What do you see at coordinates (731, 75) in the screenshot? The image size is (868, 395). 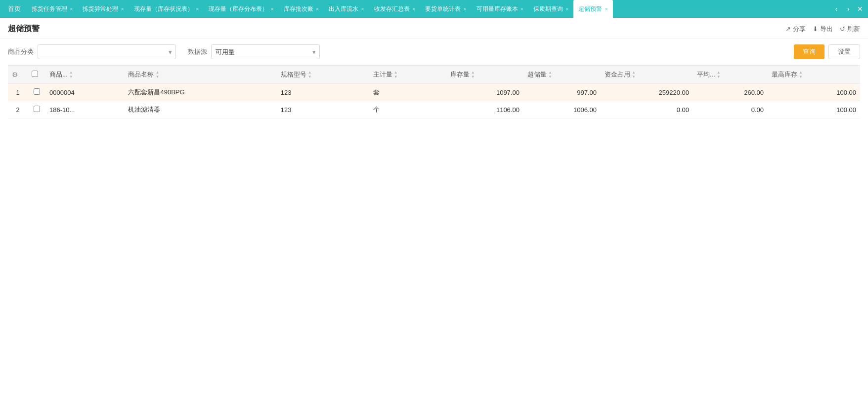 I see `th-avg: 平均... ▲ ▼` at bounding box center [731, 75].